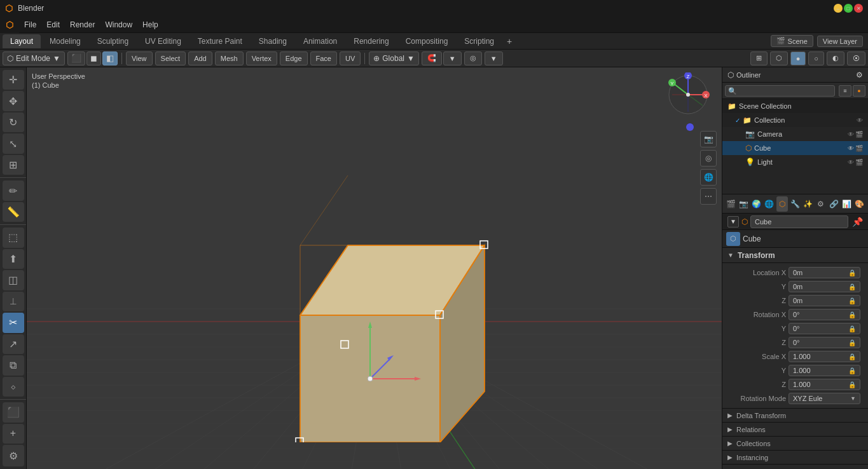 The width and height of the screenshot is (868, 469). I want to click on rotation-x-value: 0° 🔒, so click(824, 315).